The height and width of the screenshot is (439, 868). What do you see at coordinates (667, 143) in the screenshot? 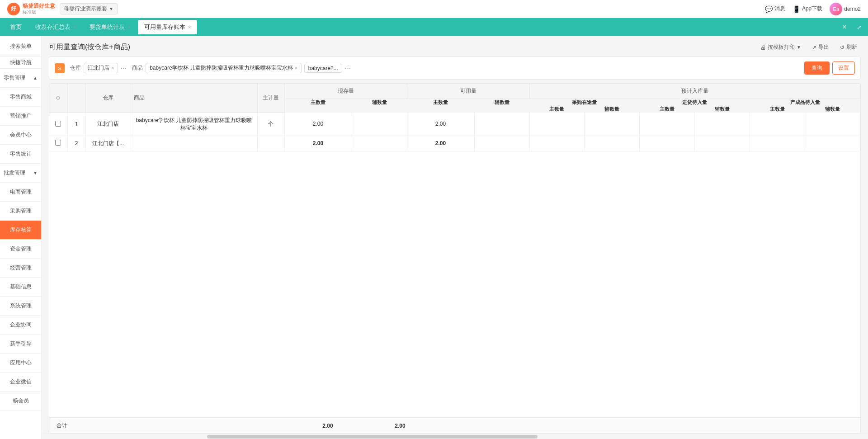
I see `row-inc-main` at bounding box center [667, 143].